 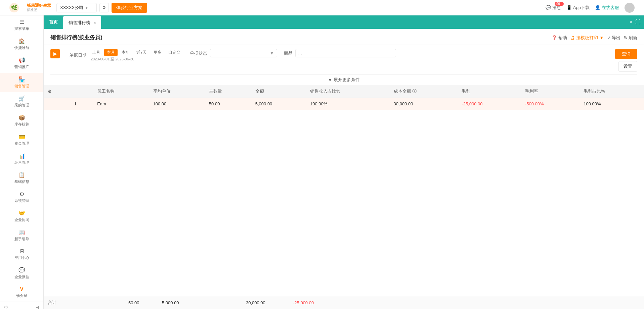 What do you see at coordinates (22, 137) in the screenshot?
I see `finance-icon: 💳` at bounding box center [22, 137].